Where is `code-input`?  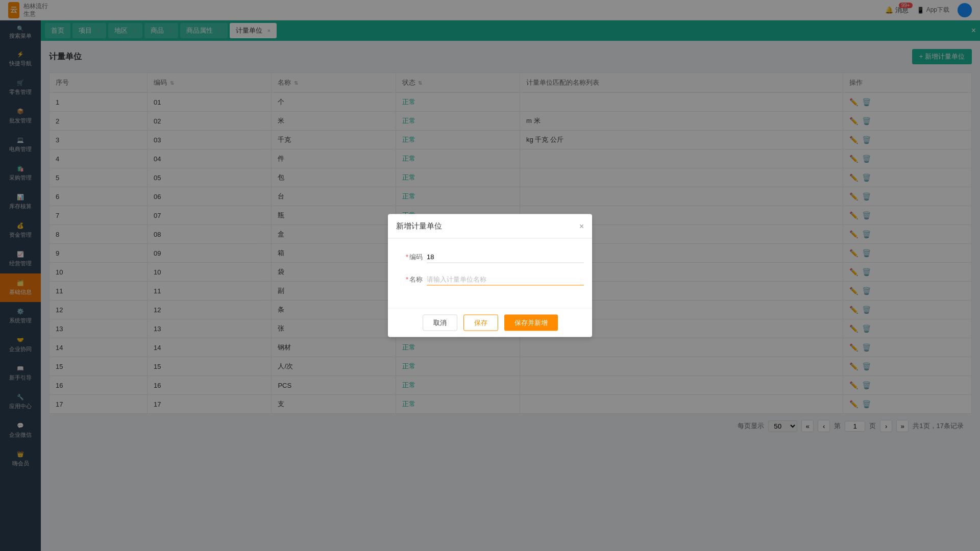
code-input is located at coordinates (505, 257).